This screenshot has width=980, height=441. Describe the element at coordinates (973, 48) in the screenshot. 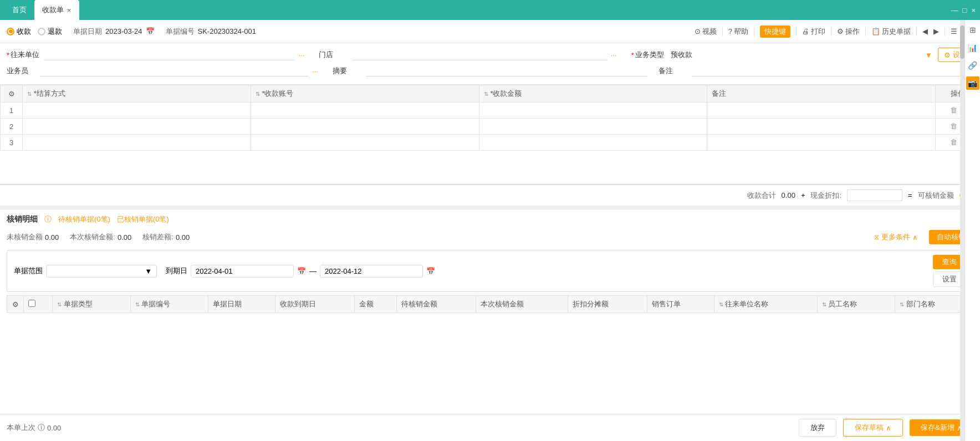

I see `sidebar-chart-icon: 📊` at that location.